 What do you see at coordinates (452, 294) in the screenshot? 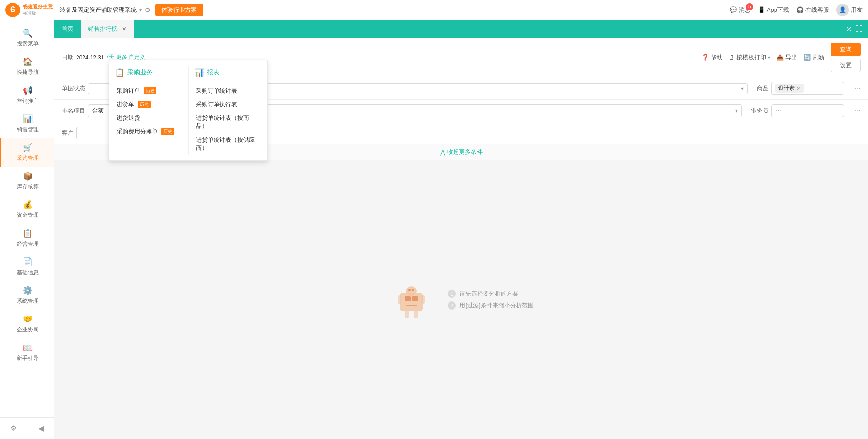
I see `hint-number-1: 1` at bounding box center [452, 294].